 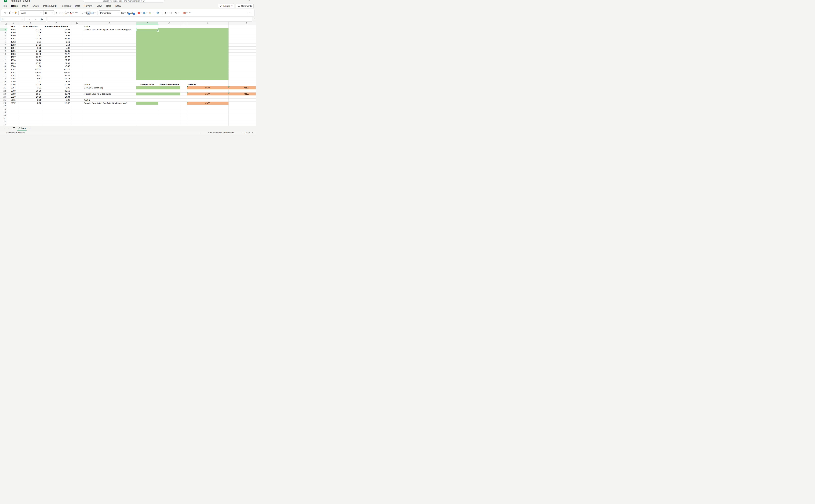 I want to click on cell-G7, so click(x=169, y=45).